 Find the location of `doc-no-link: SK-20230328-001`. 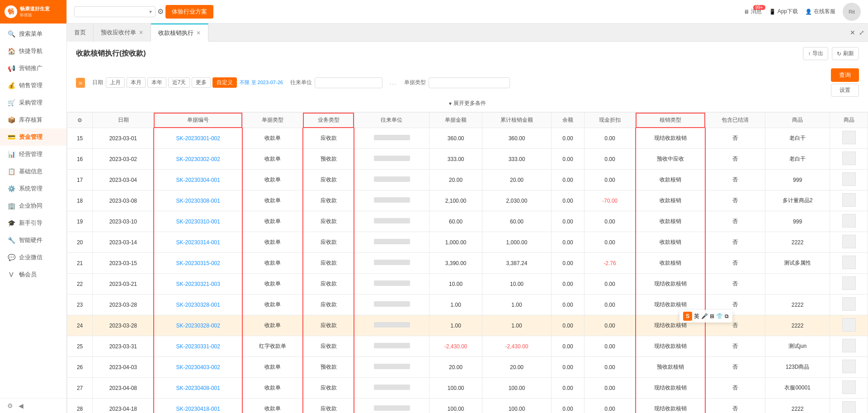

doc-no-link: SK-20230328-001 is located at coordinates (198, 305).